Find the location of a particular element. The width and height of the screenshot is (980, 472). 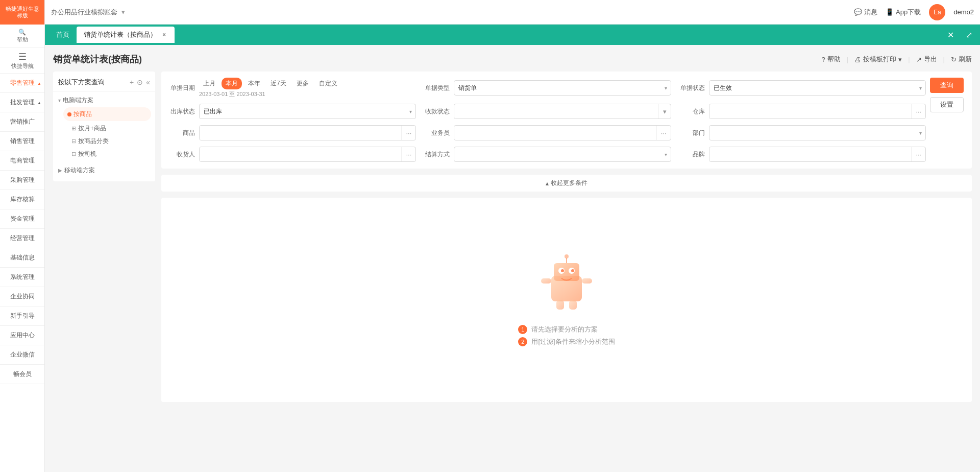

message-button: 💬 消息 is located at coordinates (866, 12).